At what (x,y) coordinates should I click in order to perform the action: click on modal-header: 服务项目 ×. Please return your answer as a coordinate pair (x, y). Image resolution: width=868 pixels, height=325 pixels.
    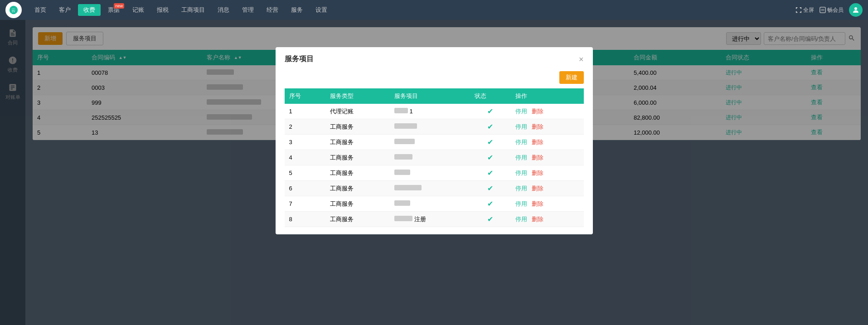
    Looking at the image, I should click on (434, 57).